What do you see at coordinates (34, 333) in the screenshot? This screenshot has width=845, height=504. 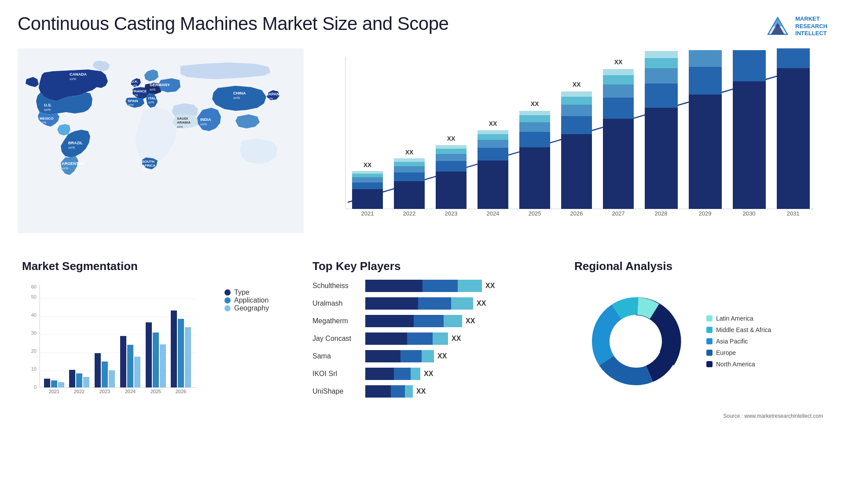 I see `svg-text: 30` at bounding box center [34, 333].